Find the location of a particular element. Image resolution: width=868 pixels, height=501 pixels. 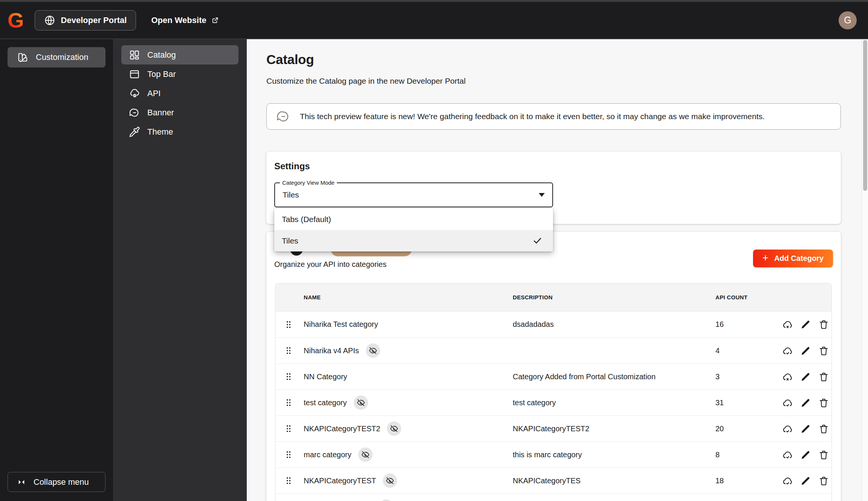

collapse-menu-label: Collapse menu is located at coordinates (61, 482).